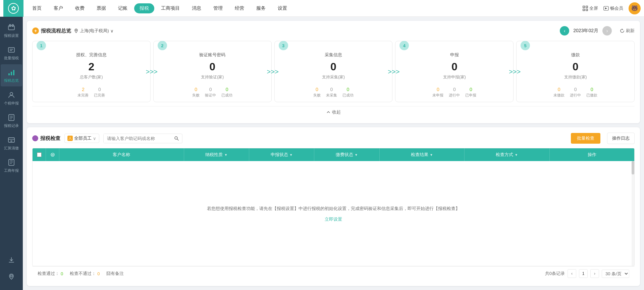 The height and width of the screenshot is (290, 644). Describe the element at coordinates (356, 155) in the screenshot. I see `th-pay-status-filter: ▼` at that location.